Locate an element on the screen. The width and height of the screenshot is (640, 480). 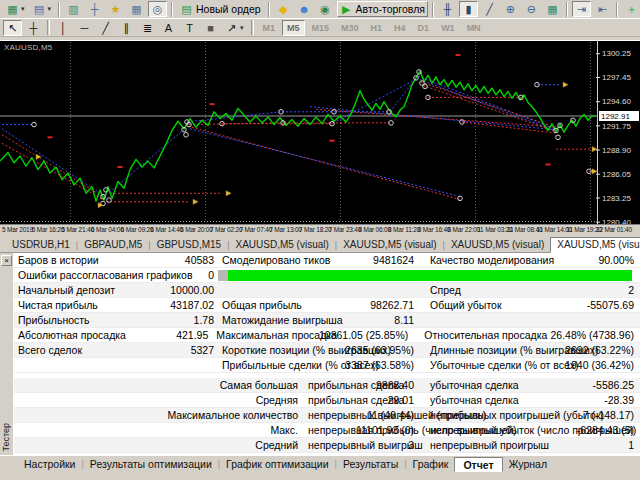
report-row: Чистая прибыль43187.02Общая прибыль98262… is located at coordinates (327, 306).